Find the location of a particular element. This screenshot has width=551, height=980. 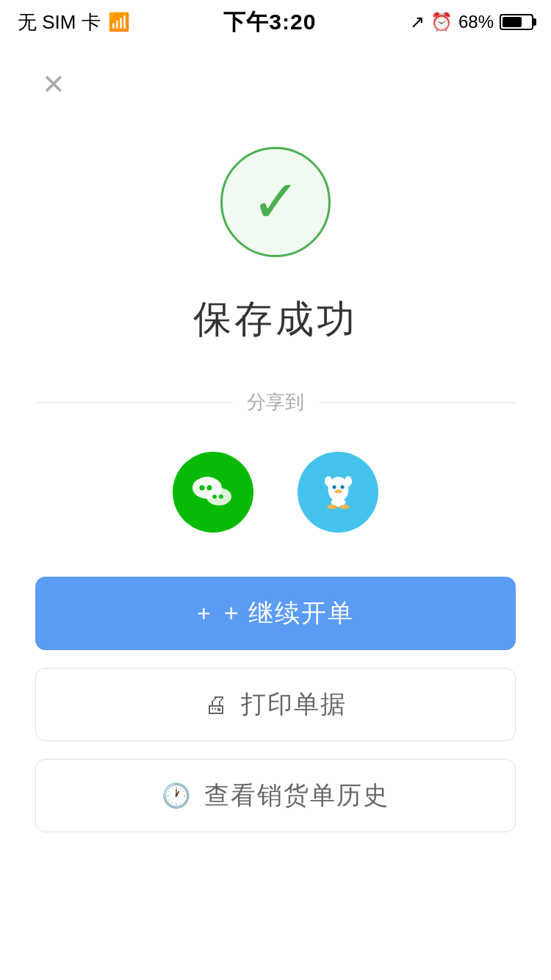

battery-percent: 68% is located at coordinates (476, 22).